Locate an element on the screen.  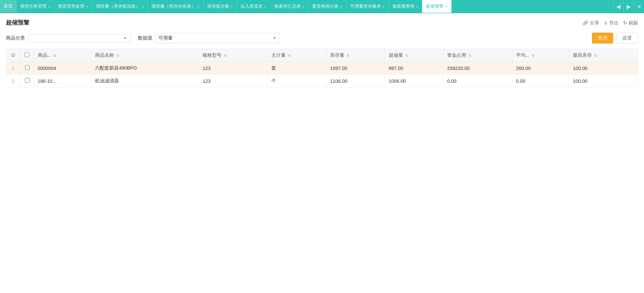
nav-arrow-left: ◀ is located at coordinates (618, 7).